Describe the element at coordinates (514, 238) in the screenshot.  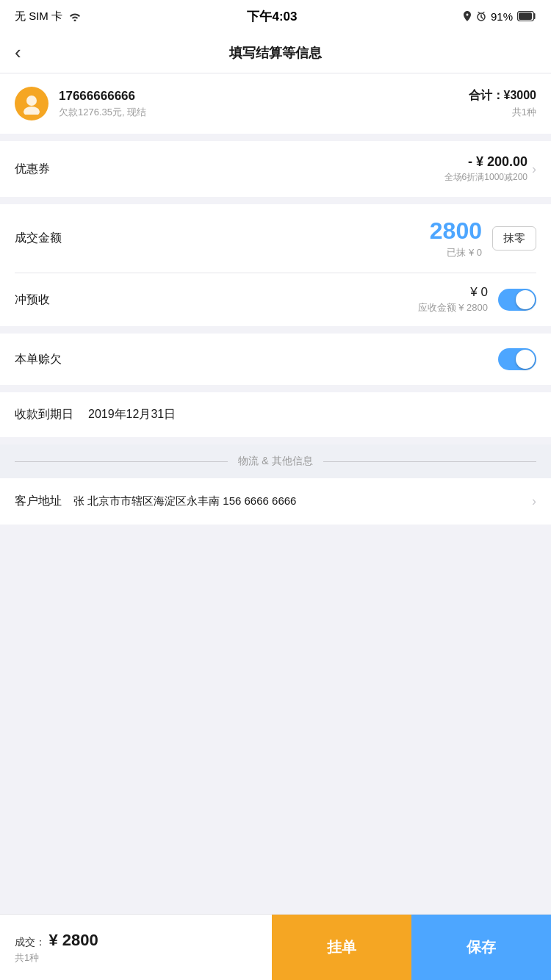
I see `round-button: 抹零` at that location.